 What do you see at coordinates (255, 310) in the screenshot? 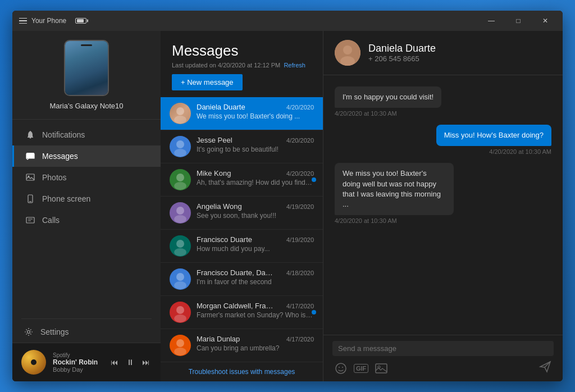
I see `conv-content: Morgan Caldwell, Francisco ...4/17/2020F…` at bounding box center [255, 310].